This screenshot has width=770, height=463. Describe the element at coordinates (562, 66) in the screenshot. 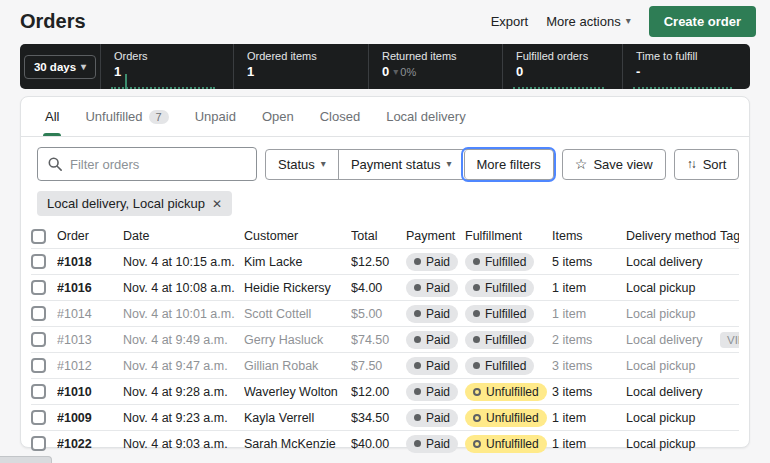

I see `stat-cell: Fulfilled orders 0` at that location.